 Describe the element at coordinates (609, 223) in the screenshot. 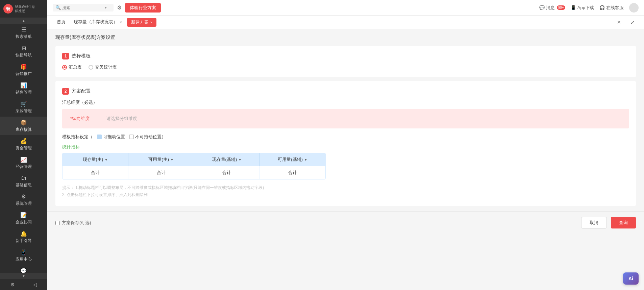

I see `footer-actions: 取消 查询` at that location.